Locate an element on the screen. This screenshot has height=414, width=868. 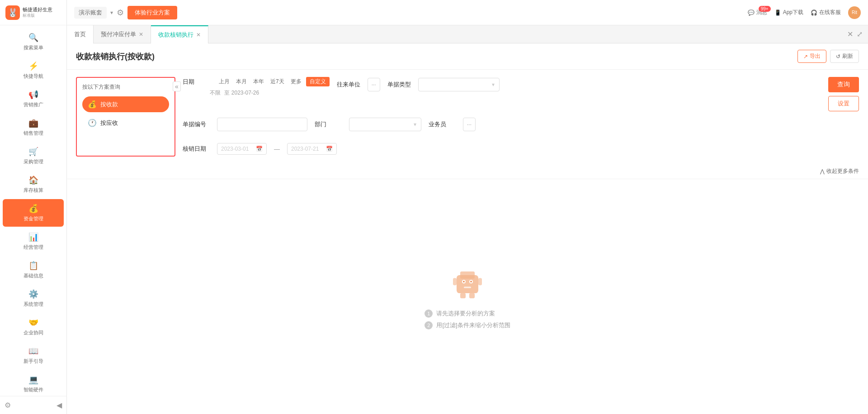
tab-prepay-label: 预付冲应付单 is located at coordinates (118, 34).